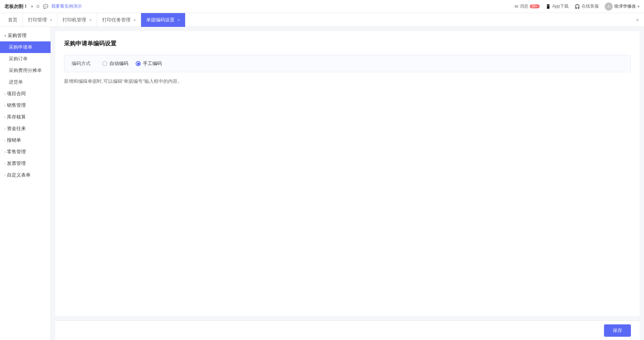 This screenshot has height=340, width=644. What do you see at coordinates (516, 7) in the screenshot?
I see `message-icon: ✉` at bounding box center [516, 7].